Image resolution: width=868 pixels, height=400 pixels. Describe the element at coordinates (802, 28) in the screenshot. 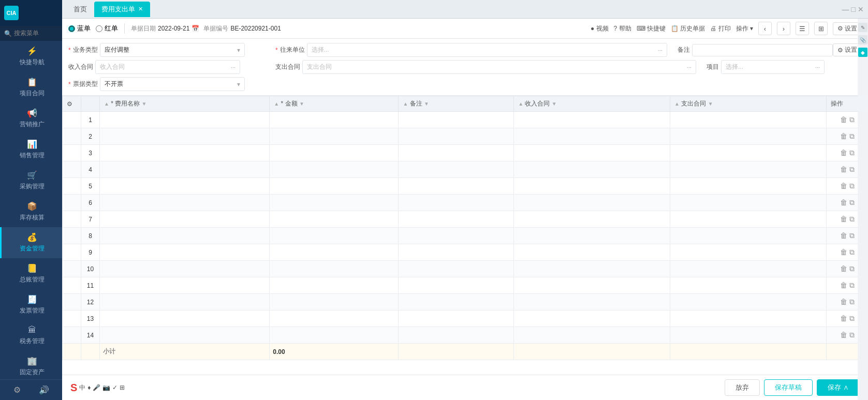

I see `view-list-icon: ☰` at that location.